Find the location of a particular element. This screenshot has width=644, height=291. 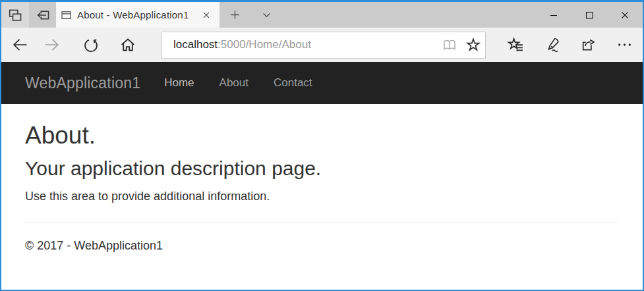

tabs-set-aside-button is located at coordinates (15, 14).